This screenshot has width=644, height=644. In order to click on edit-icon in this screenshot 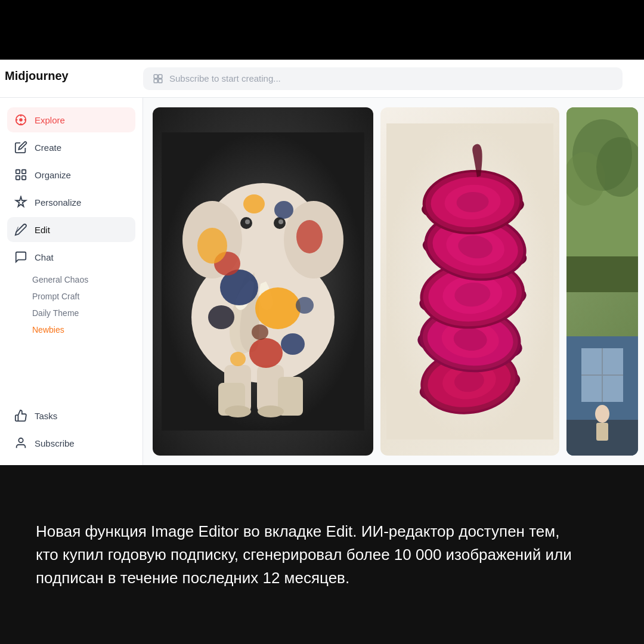, I will do `click(21, 230)`.